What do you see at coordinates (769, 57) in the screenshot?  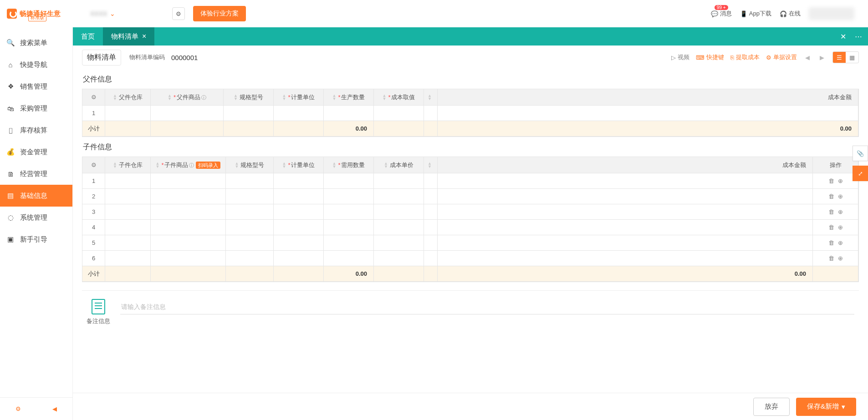 I see `gear-icon: ⚙` at bounding box center [769, 57].